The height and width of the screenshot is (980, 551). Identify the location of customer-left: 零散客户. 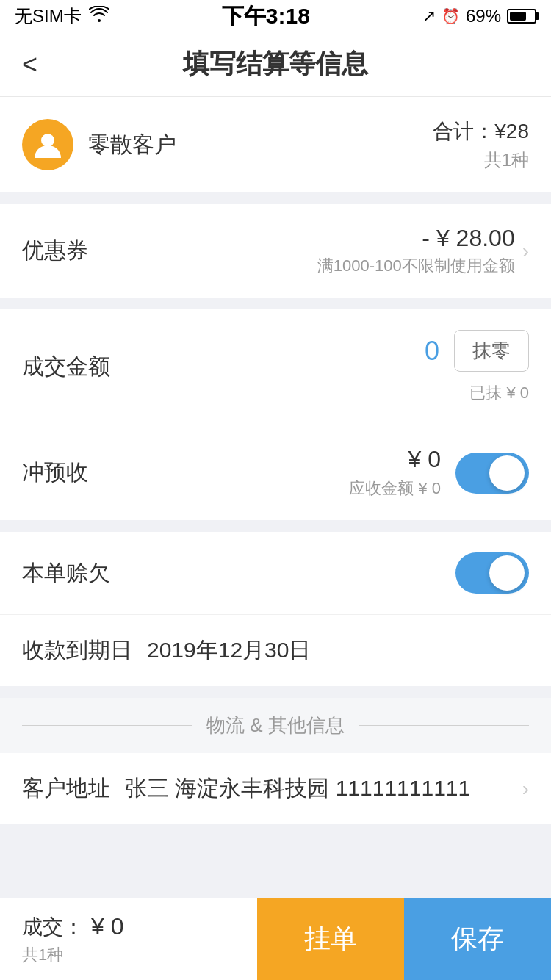
(99, 145).